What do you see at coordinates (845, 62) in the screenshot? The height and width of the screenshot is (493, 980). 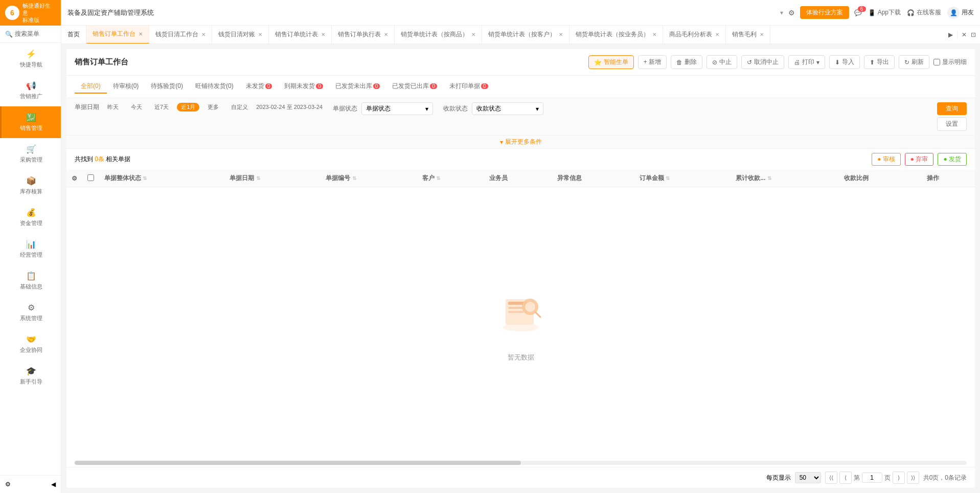 I see `import-btn: ⬇ 导入` at bounding box center [845, 62].